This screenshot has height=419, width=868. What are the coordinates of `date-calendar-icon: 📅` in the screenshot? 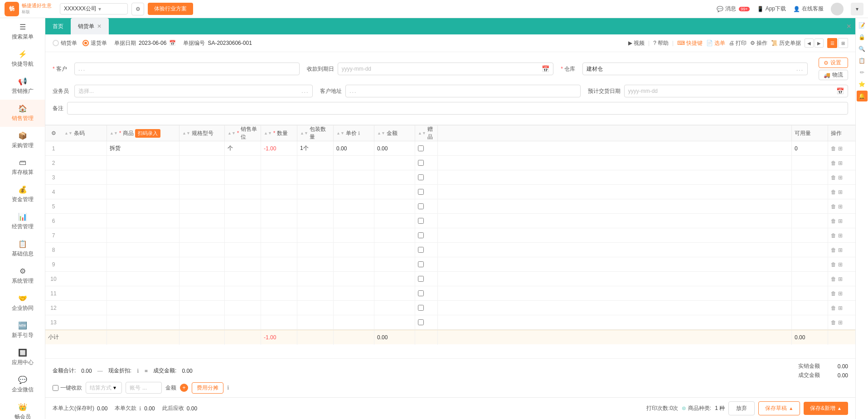 It's located at (172, 43).